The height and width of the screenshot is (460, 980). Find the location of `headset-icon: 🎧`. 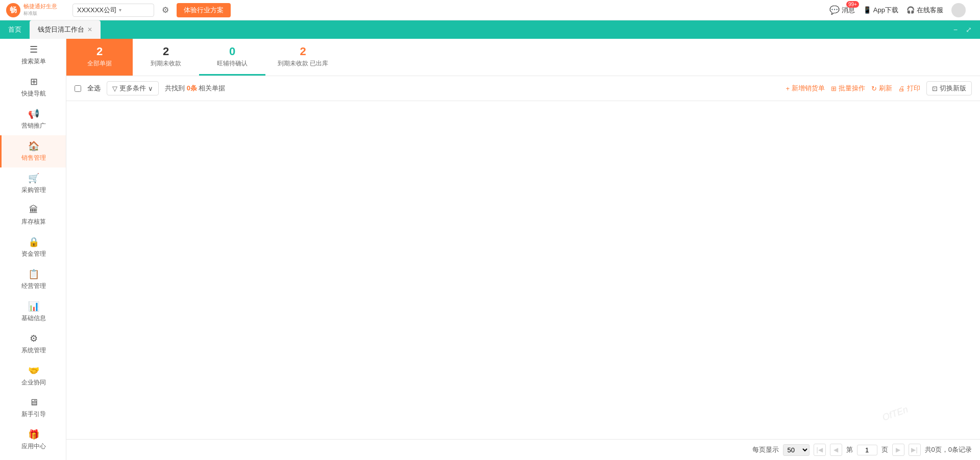

headset-icon: 🎧 is located at coordinates (911, 10).